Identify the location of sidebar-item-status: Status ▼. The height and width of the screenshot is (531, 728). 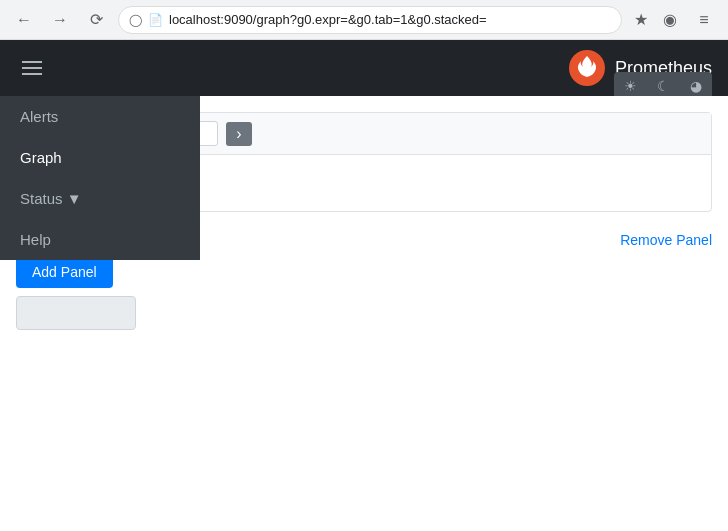
(100, 198).